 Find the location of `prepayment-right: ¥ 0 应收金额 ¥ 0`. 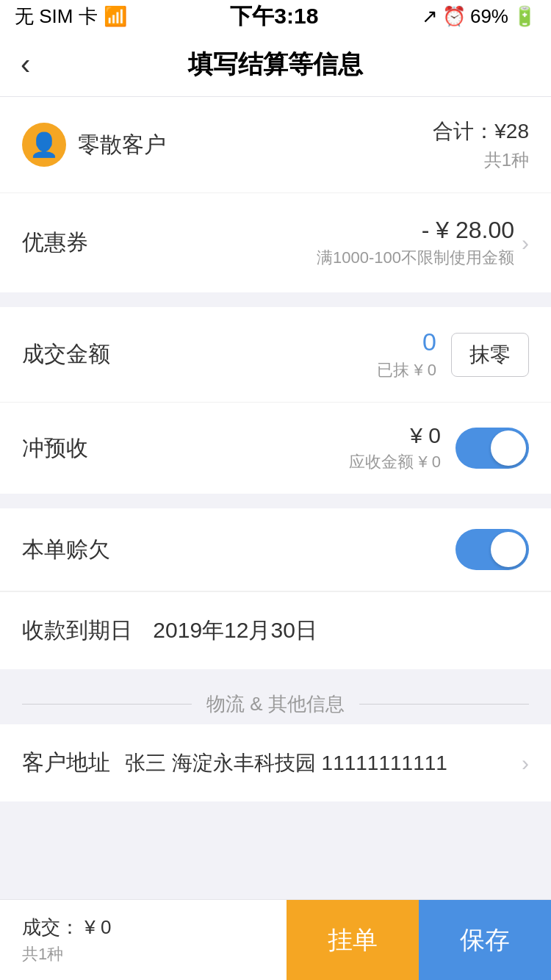

prepayment-right: ¥ 0 应收金额 ¥ 0 is located at coordinates (439, 448).